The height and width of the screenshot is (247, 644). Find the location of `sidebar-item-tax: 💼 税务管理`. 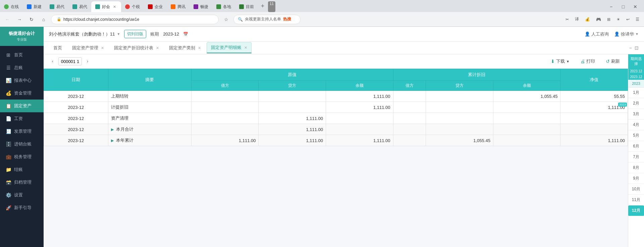

sidebar-item-tax: 💼 税务管理 is located at coordinates (22, 157).